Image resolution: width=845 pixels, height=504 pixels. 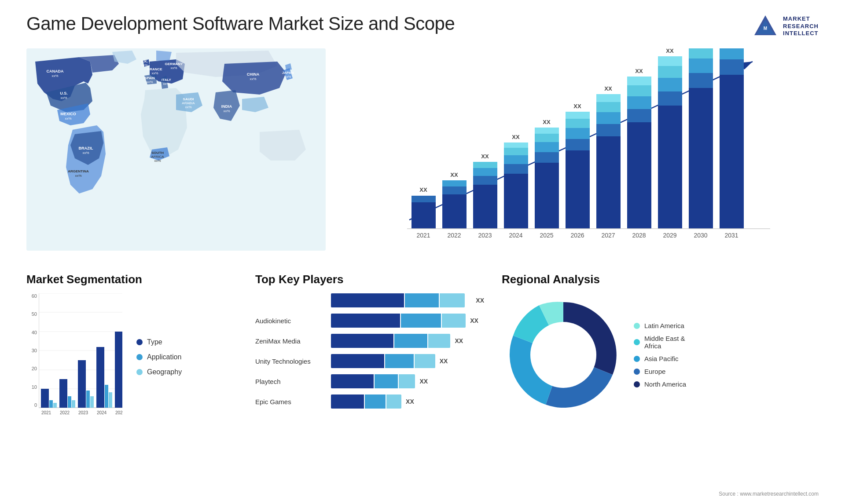 I want to click on svg-text: 2029, so click(x=670, y=235).